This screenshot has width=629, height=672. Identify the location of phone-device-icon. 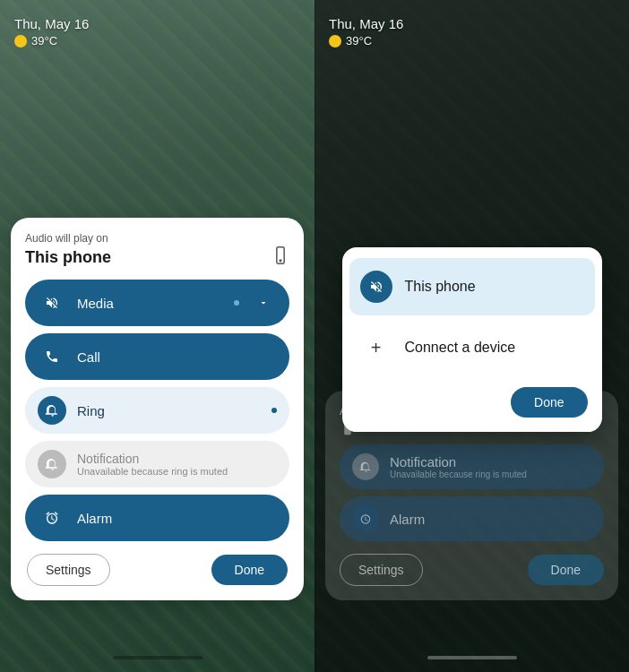
(280, 258).